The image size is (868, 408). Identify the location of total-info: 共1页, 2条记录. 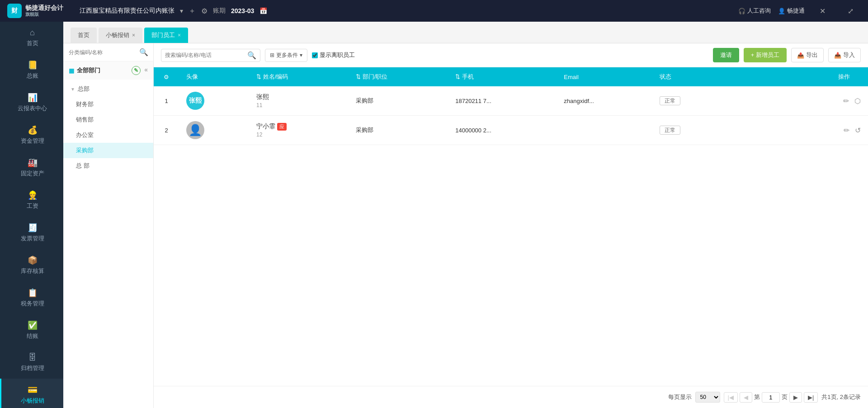
(841, 397).